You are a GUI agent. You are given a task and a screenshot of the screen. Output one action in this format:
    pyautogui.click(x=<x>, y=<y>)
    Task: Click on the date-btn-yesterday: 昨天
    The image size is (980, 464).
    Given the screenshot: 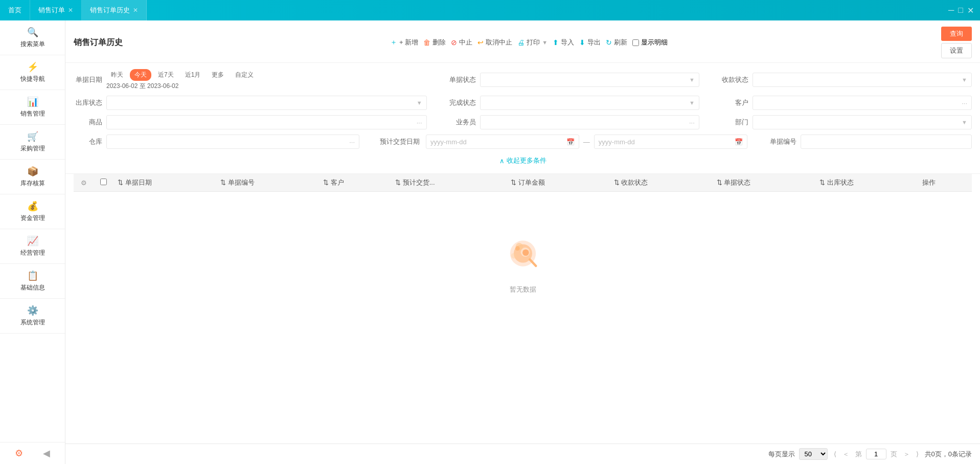 What is the action you would take?
    pyautogui.click(x=117, y=75)
    